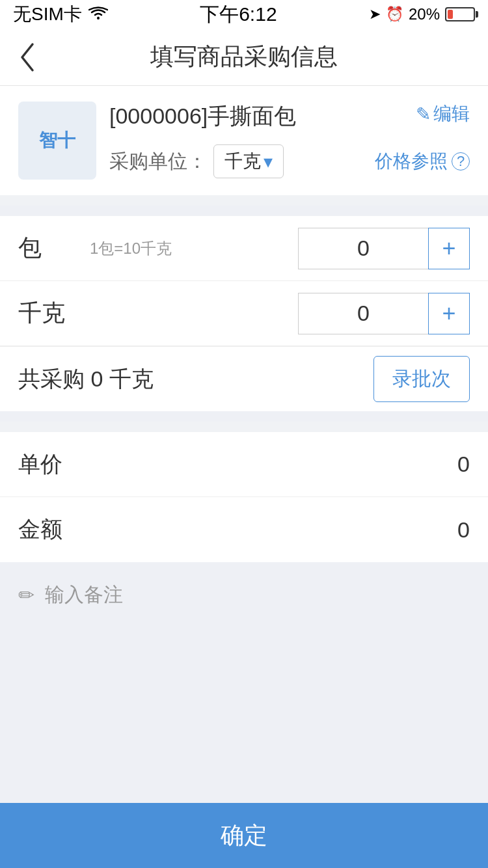  Describe the element at coordinates (158, 161) in the screenshot. I see `unit-prefix-label: 采购单位：` at that location.